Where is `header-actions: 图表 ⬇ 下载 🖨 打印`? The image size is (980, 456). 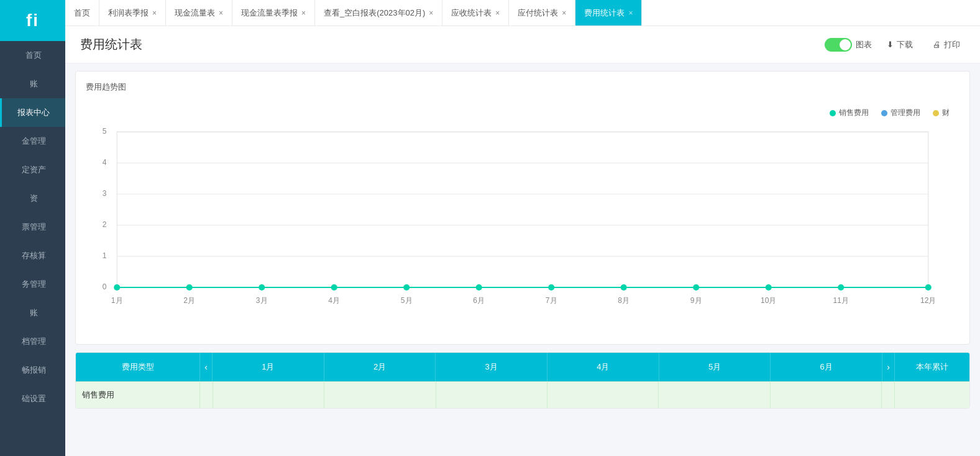 header-actions: 图表 ⬇ 下载 🖨 打印 is located at coordinates (895, 45).